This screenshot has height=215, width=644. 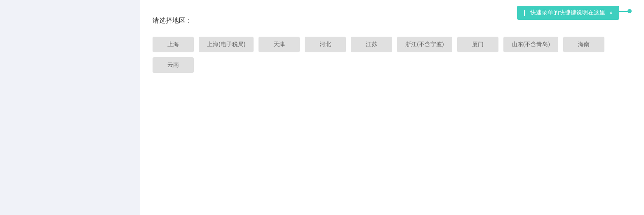 What do you see at coordinates (624, 12) in the screenshot?
I see `tooltip-connector-line` at bounding box center [624, 12].